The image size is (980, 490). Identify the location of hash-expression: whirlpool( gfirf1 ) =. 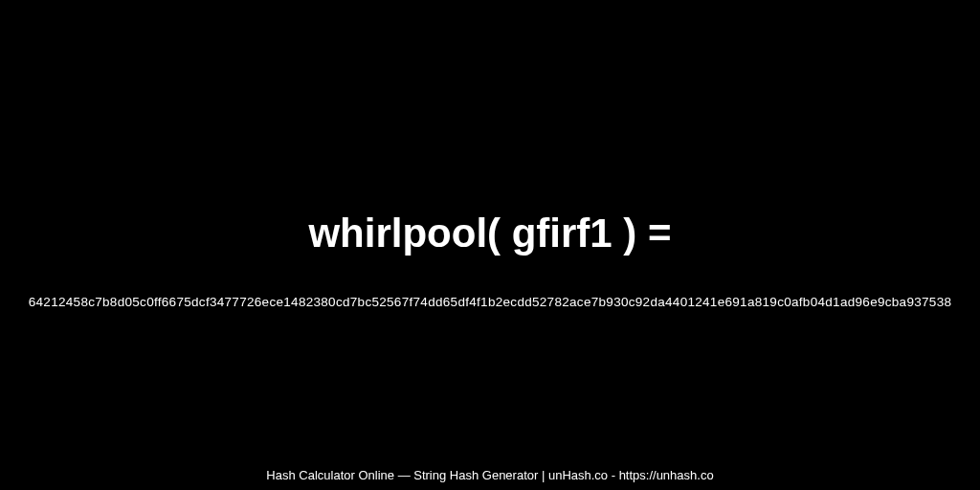
(490, 234).